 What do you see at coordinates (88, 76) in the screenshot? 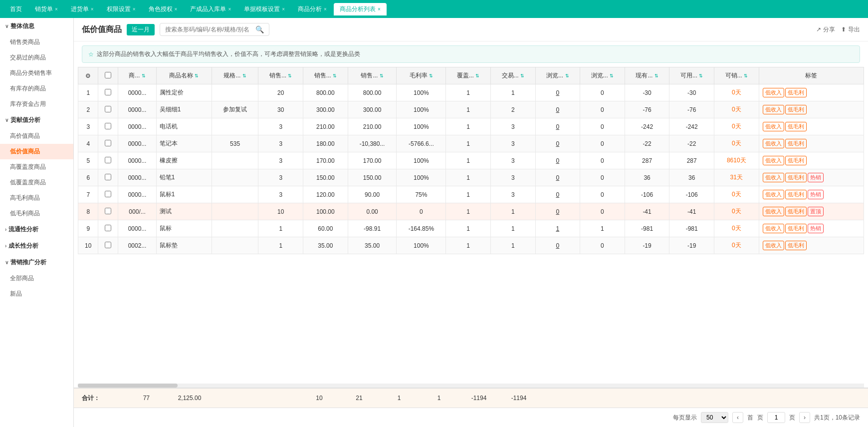
I see `gear-icon: ⚙` at bounding box center [88, 76].